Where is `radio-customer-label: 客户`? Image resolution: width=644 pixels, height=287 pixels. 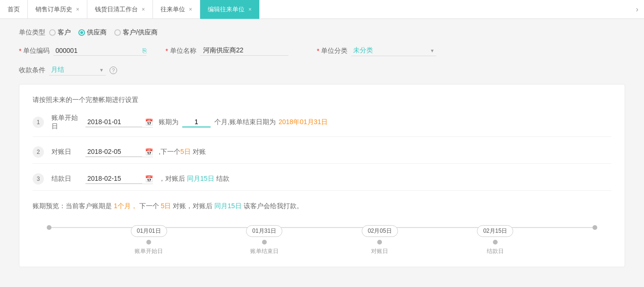
radio-customer-label: 客户 is located at coordinates (64, 33).